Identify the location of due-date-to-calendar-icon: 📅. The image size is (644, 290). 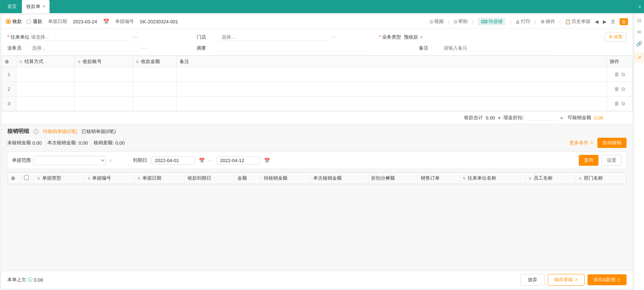
(267, 160).